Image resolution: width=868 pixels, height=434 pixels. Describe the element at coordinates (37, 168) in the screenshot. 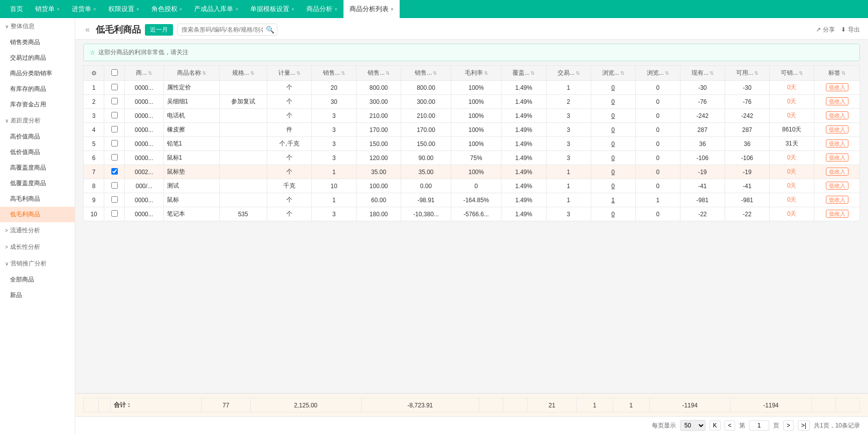

I see `sidebar-item-high-coverage: 高覆盖度商品` at that location.